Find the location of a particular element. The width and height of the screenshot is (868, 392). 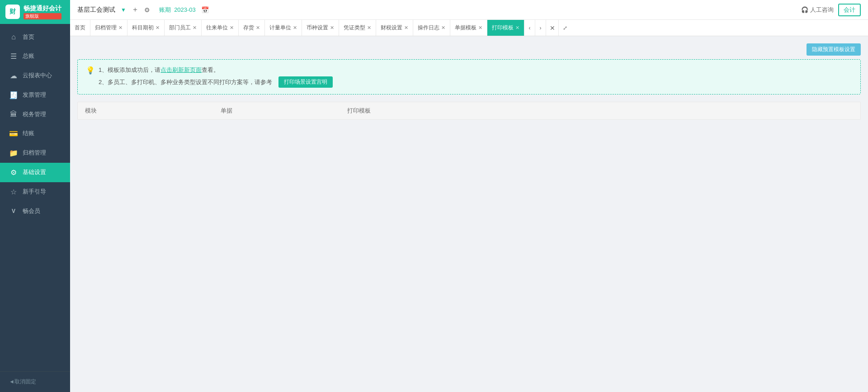

sidebar-item-guide: ☆ 新手引导 is located at coordinates (35, 192).